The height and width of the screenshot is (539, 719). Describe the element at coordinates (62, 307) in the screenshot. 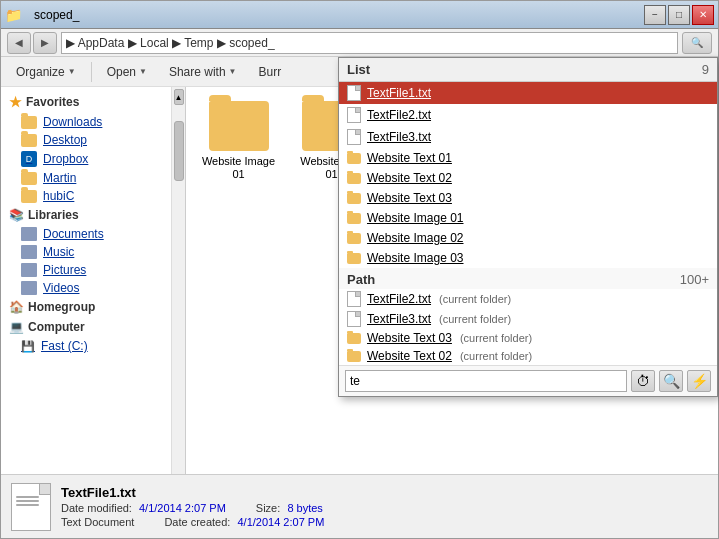

I see `homegroup-label: Homegroup` at that location.